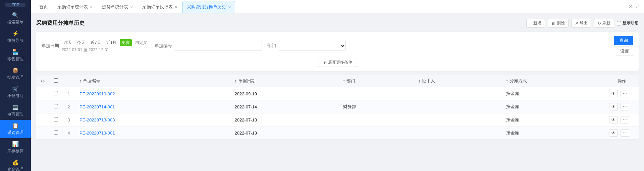 The width and height of the screenshot is (644, 171). Describe the element at coordinates (554, 81) in the screenshot. I see `th-split-method: ↕ 分摊方式` at that location.